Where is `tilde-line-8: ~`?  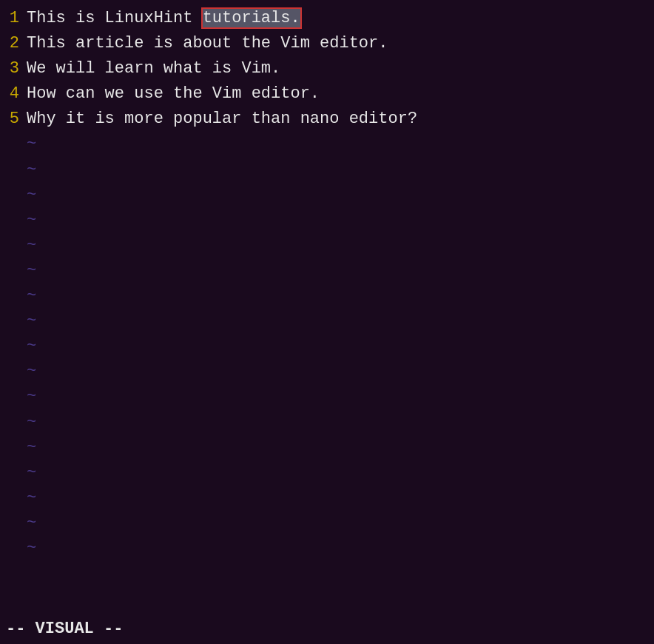
tilde-line-8: ~ is located at coordinates (327, 321).